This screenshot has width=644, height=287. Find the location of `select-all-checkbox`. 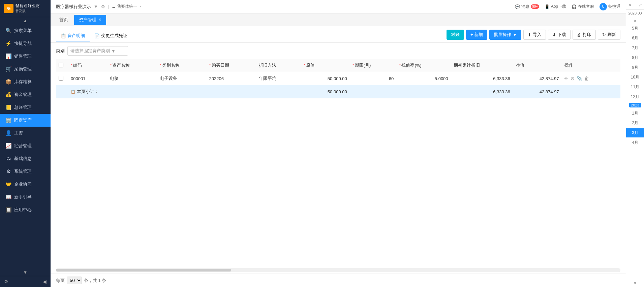

select-all-checkbox is located at coordinates (61, 65).